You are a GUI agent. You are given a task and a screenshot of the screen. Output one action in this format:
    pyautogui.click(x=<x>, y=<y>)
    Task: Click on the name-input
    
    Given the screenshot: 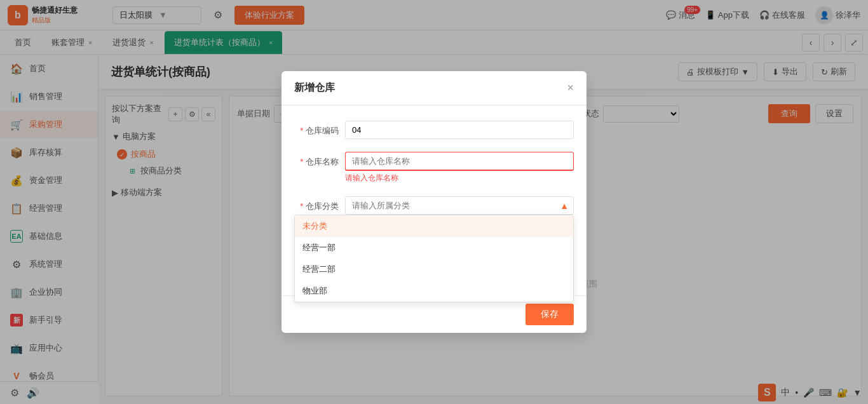 What is the action you would take?
    pyautogui.click(x=459, y=161)
    